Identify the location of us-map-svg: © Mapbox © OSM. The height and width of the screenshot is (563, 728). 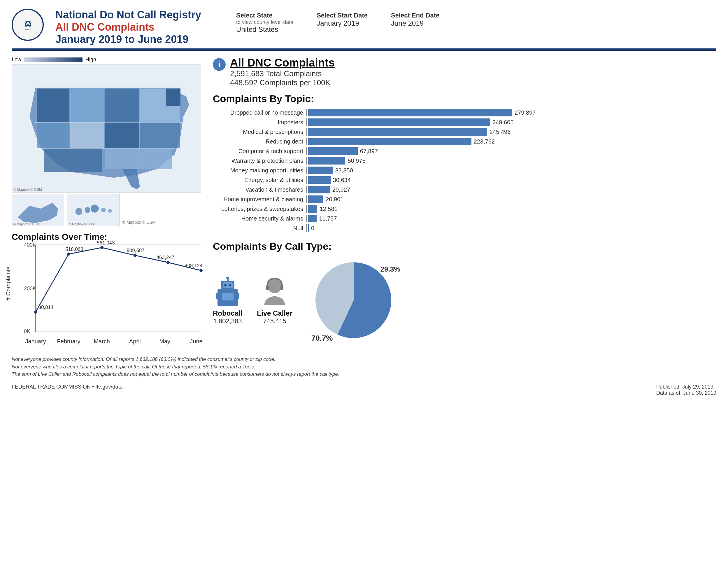
(107, 128).